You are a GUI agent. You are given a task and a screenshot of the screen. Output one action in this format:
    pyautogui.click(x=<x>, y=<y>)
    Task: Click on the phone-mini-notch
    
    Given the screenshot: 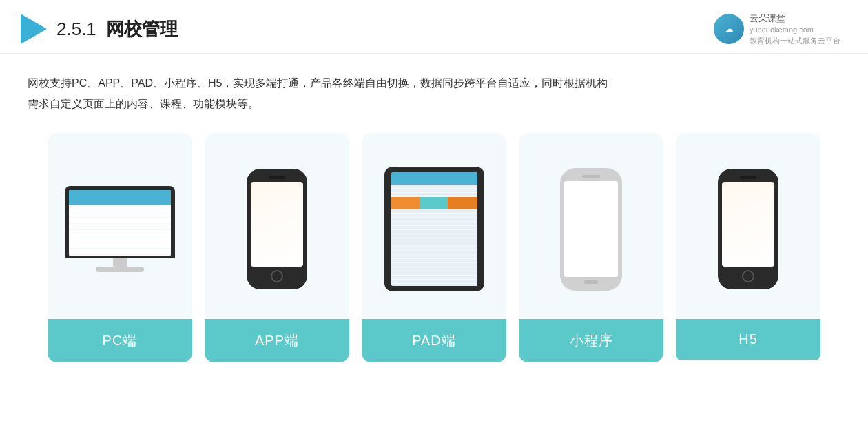 What is the action you would take?
    pyautogui.click(x=591, y=176)
    